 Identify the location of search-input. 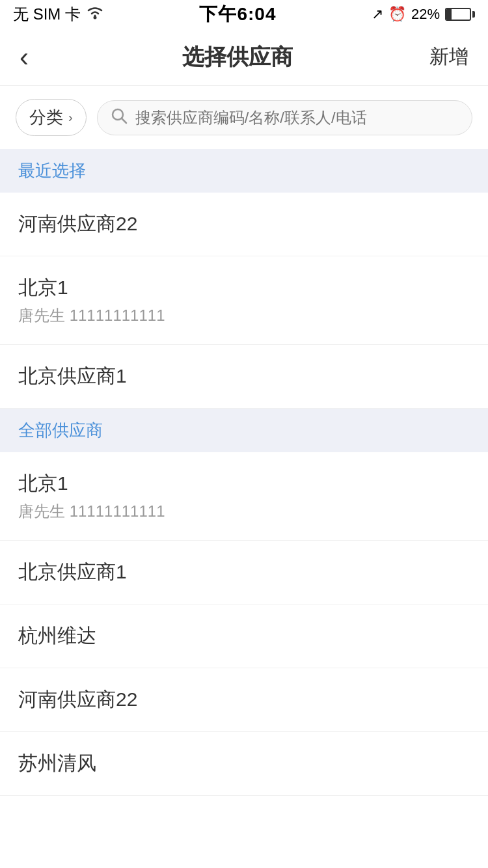
(297, 118).